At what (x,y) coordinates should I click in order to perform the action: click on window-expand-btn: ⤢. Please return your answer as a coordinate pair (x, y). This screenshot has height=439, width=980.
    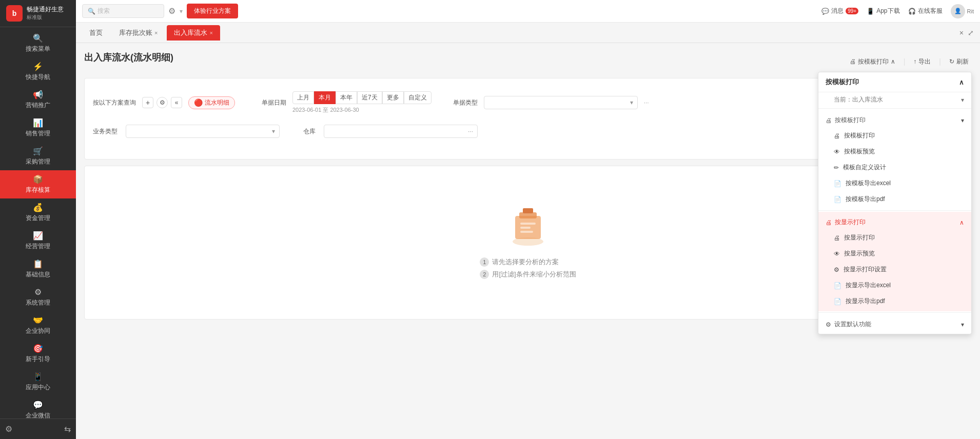
    Looking at the image, I should click on (971, 33).